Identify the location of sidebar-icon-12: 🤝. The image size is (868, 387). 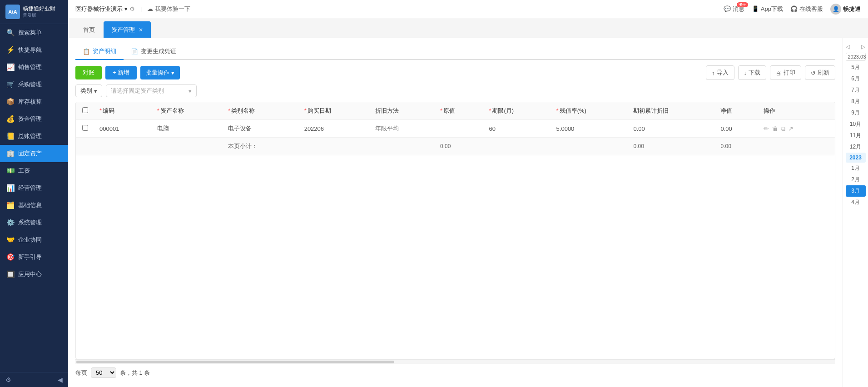
(10, 240).